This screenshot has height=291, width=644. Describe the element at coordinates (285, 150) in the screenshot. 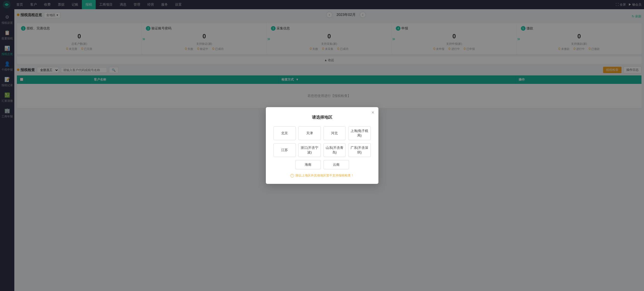

I see `region-jiangsu: 江苏` at that location.